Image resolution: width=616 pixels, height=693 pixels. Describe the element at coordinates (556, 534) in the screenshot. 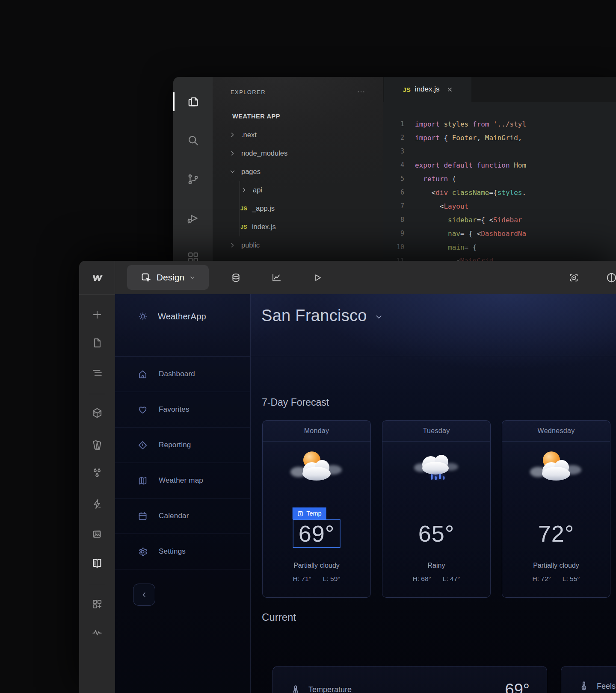

I see `temperature-value: 72°` at that location.